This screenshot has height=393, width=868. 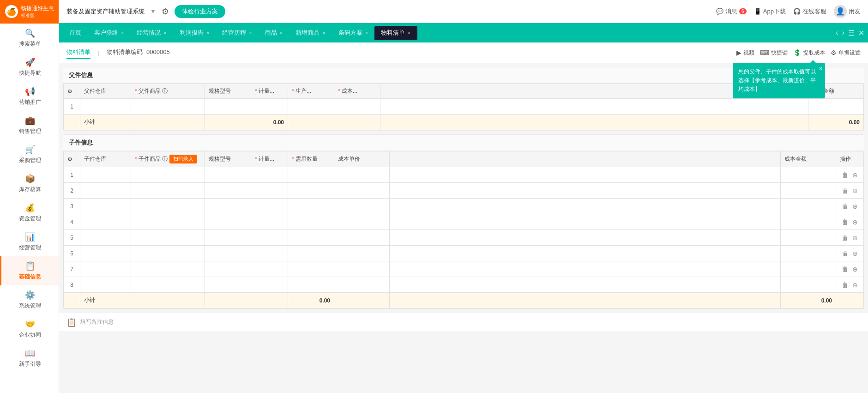 What do you see at coordinates (106, 254) in the screenshot?
I see `child-row-6-warehouse` at bounding box center [106, 254].